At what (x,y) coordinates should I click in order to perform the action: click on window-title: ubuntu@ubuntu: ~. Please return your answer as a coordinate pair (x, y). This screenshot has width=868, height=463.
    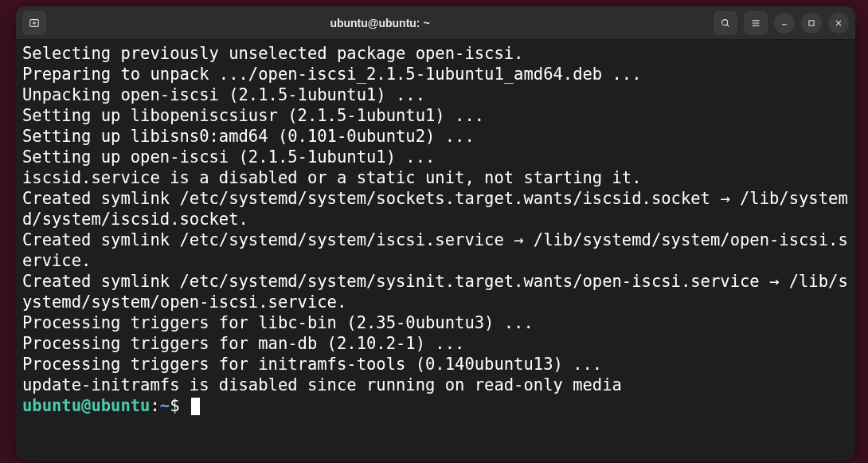
    Looking at the image, I should click on (379, 23).